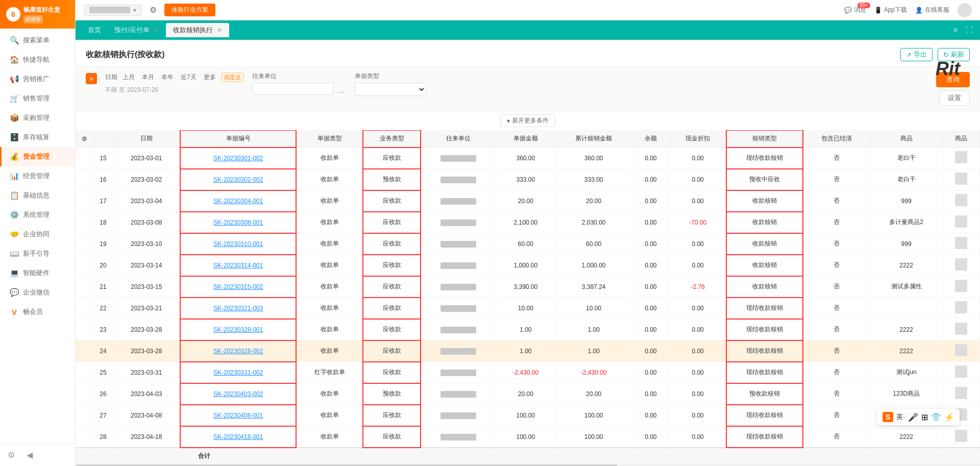 This screenshot has height=466, width=980. I want to click on td-doc-no: SK-20230304-001, so click(238, 201).